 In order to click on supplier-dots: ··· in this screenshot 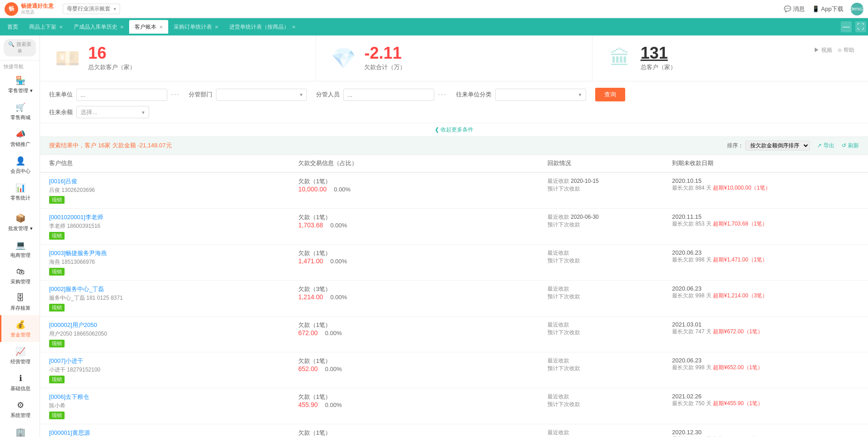, I will do `click(176, 95)`.